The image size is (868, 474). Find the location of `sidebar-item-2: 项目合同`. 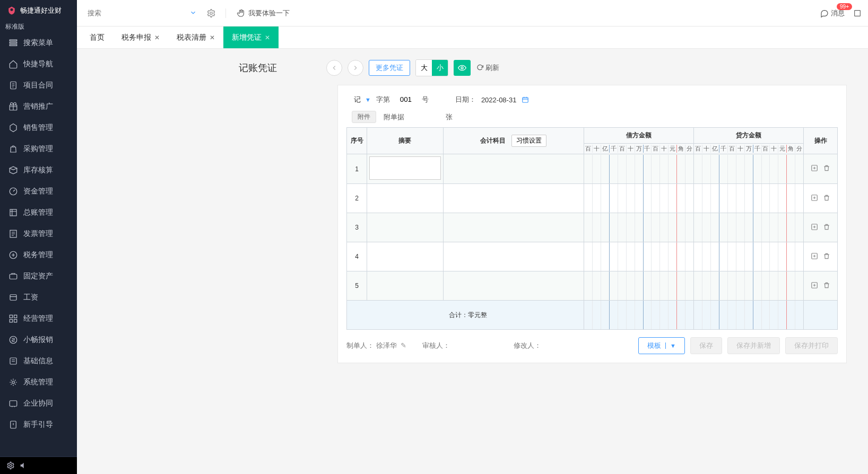

sidebar-item-2: 项目合同 is located at coordinates (38, 85).